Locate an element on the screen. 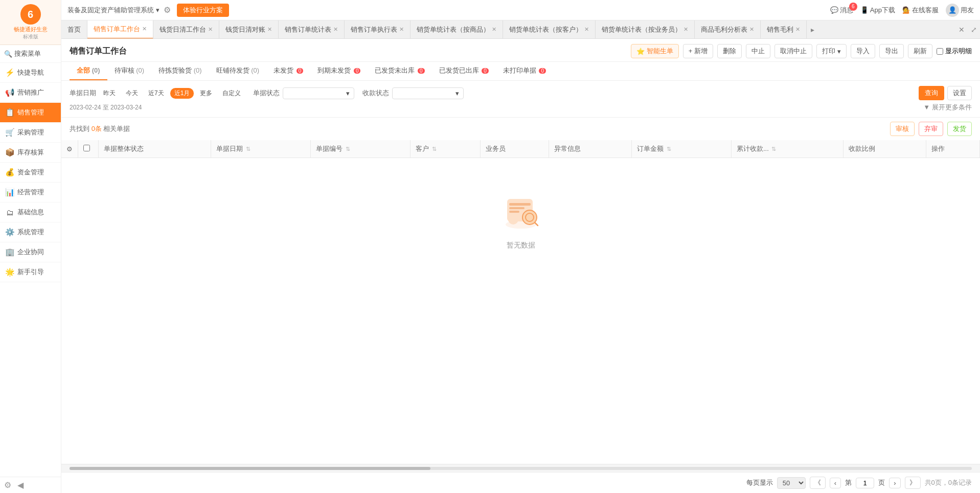  sidebar-item-system: ⚙️ 系统管理 is located at coordinates (31, 232).